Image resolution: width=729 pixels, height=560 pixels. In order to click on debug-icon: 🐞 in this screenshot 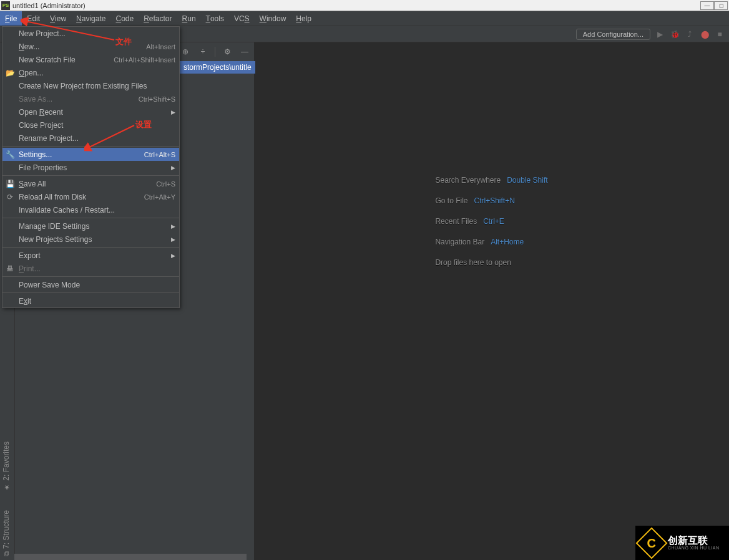, I will do `click(675, 34)`.